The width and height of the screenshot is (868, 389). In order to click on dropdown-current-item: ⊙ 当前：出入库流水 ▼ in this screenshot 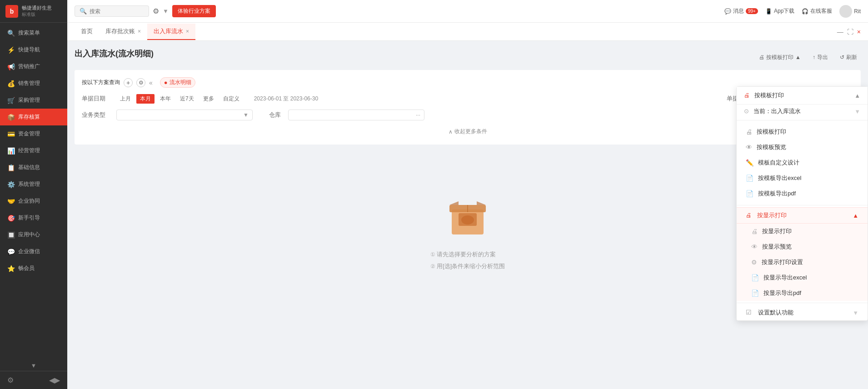, I will do `click(802, 111)`.